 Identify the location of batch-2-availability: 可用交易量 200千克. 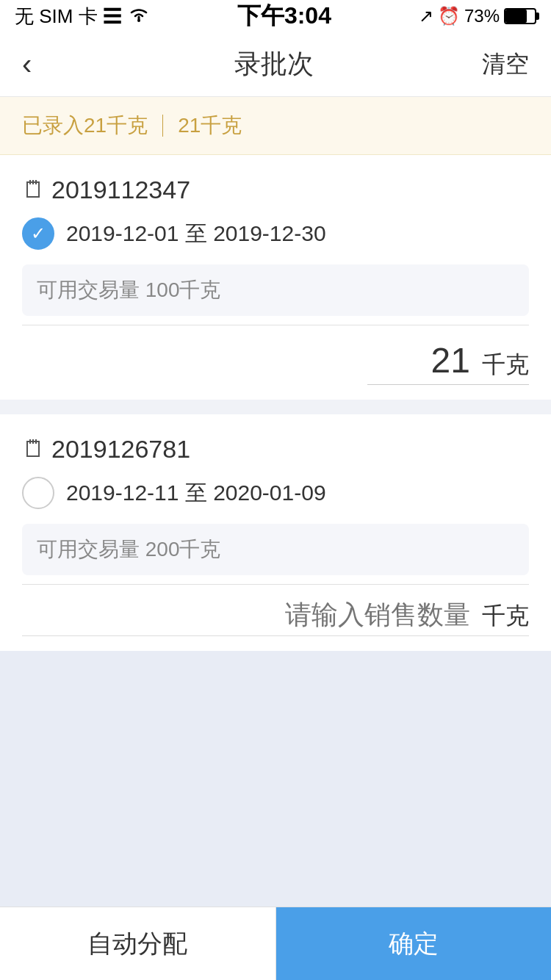
(276, 550).